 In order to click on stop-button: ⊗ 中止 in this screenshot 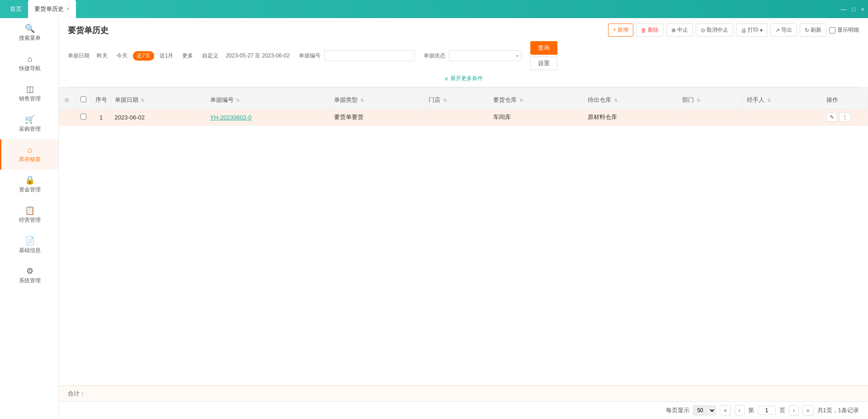, I will do `click(680, 30)`.